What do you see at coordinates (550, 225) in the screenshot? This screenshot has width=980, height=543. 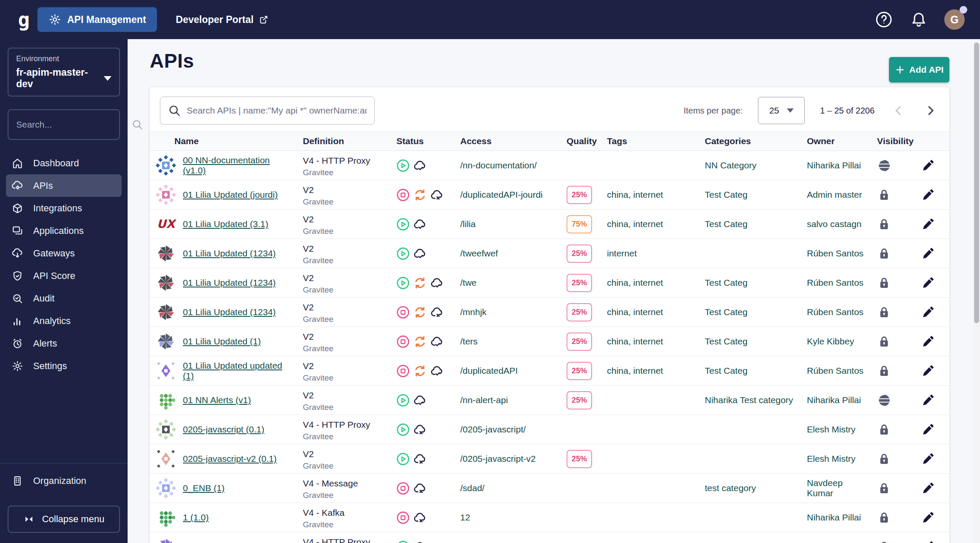 I see `table-row: UX01 Lilia Updated (3.1)V2Gravitee/lilia…` at bounding box center [550, 225].